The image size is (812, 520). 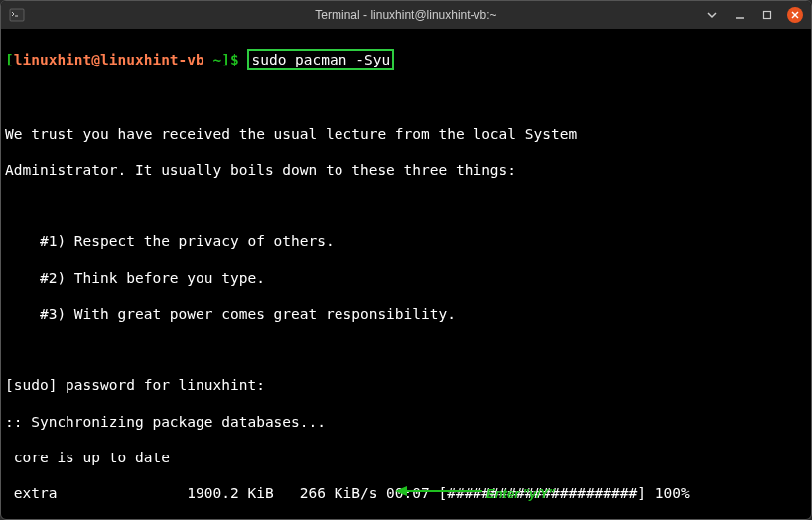 I want to click on output-line: :: Synchronizing package databases..., so click(x=406, y=422).